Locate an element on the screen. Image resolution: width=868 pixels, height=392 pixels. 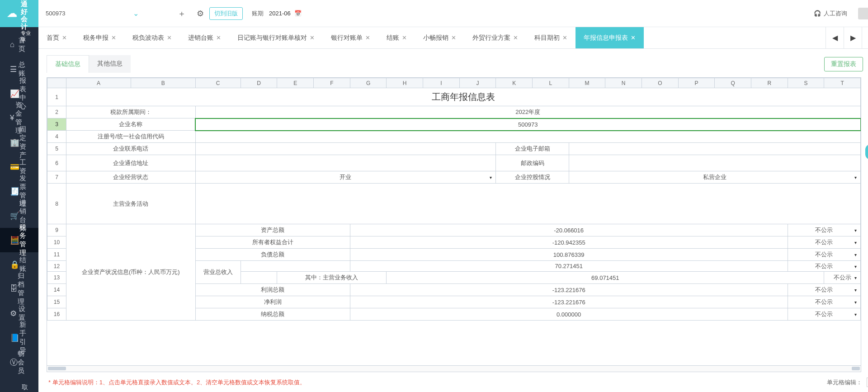
gear-icon: ⚙ is located at coordinates (200, 14).